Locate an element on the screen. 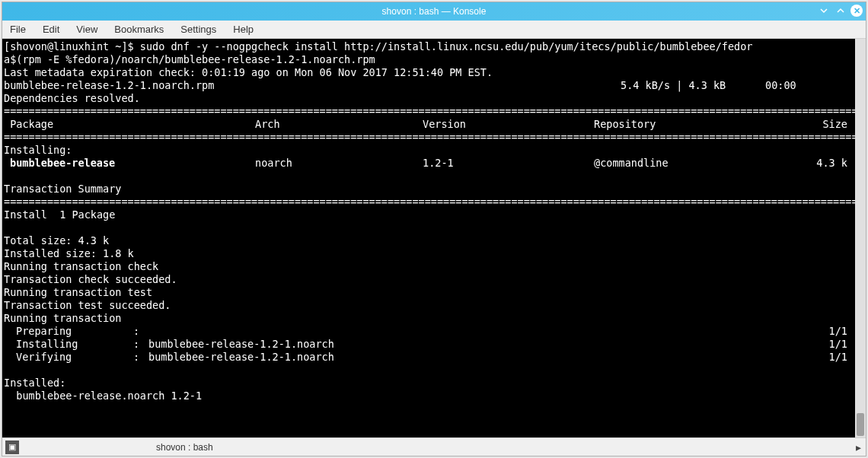 The width and height of the screenshot is (868, 458). step-preparing: Preparing:1/1 is located at coordinates (428, 332).